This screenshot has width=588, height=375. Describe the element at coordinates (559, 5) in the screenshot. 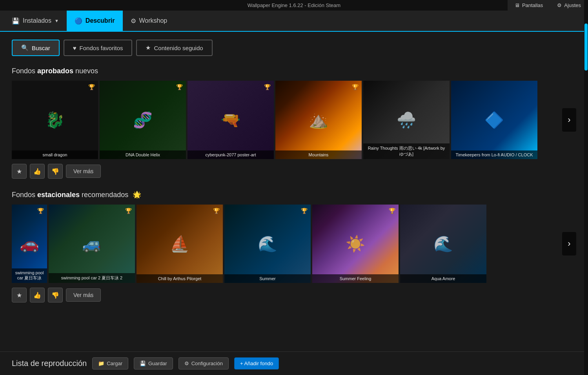

I see `gear-icon: ⚙` at that location.